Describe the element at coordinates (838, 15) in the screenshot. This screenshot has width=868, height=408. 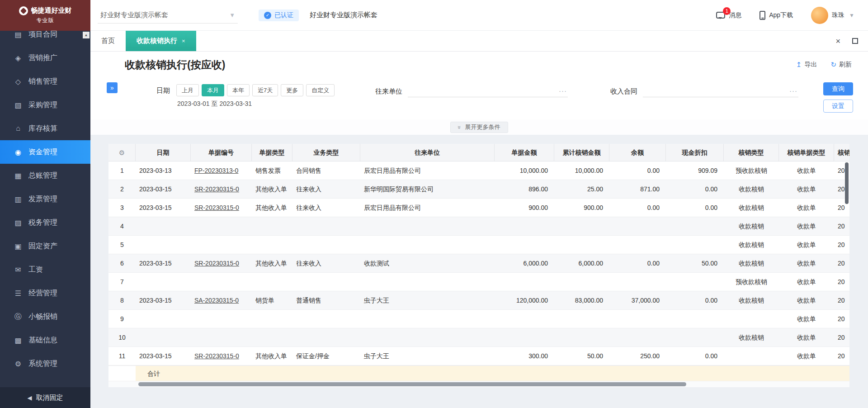
I see `user-name: 珠珠` at that location.